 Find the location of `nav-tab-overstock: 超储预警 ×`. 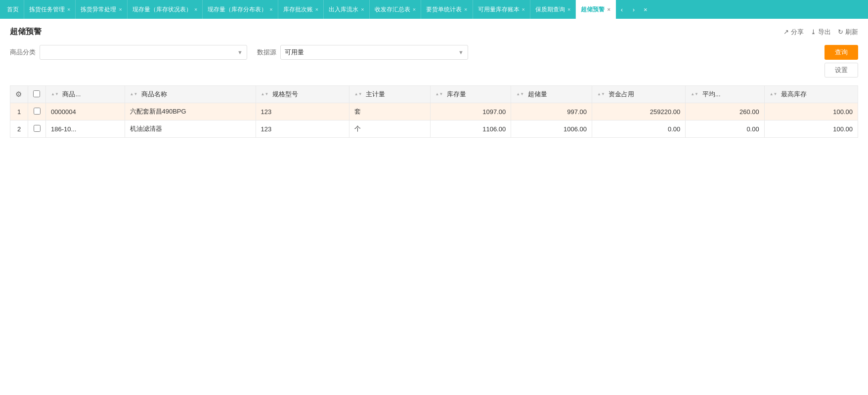

nav-tab-overstock: 超储预警 × is located at coordinates (596, 9).